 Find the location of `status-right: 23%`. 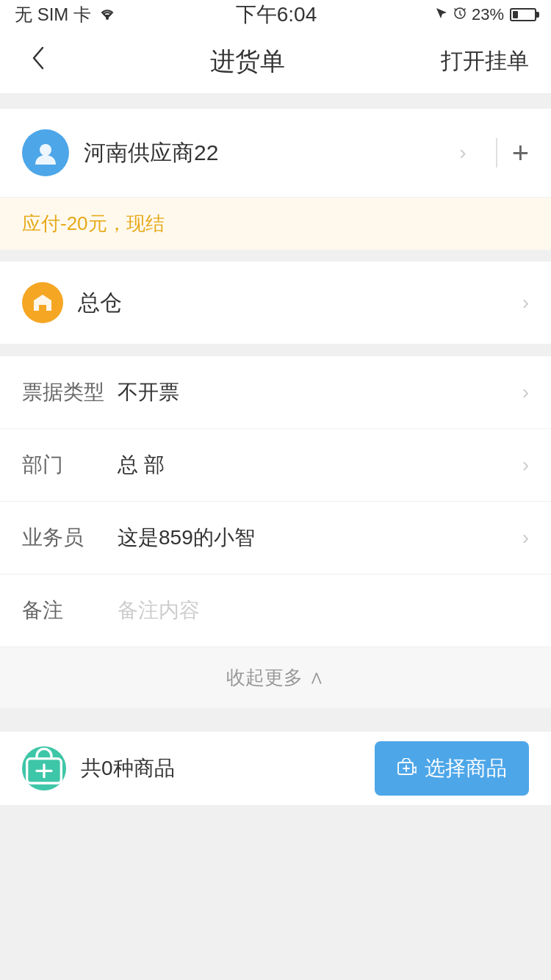

status-right: 23% is located at coordinates (486, 15).